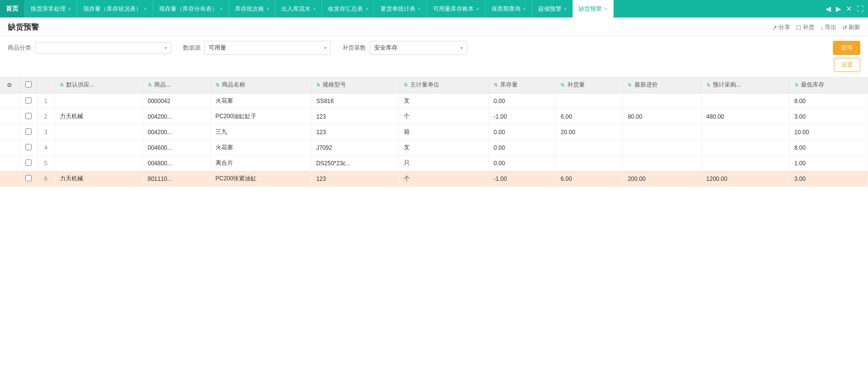  What do you see at coordinates (593, 9) in the screenshot?
I see `tab-shortage-warn: 缺货预警 ×` at bounding box center [593, 9].